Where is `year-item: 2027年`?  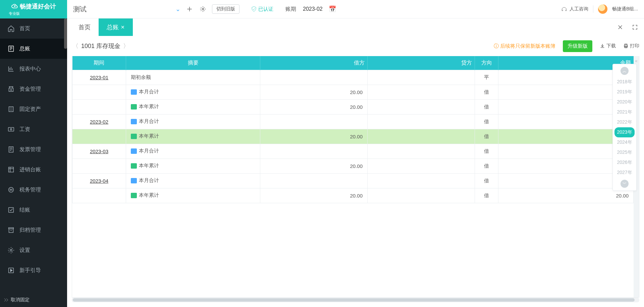 year-item: 2027年 is located at coordinates (625, 173).